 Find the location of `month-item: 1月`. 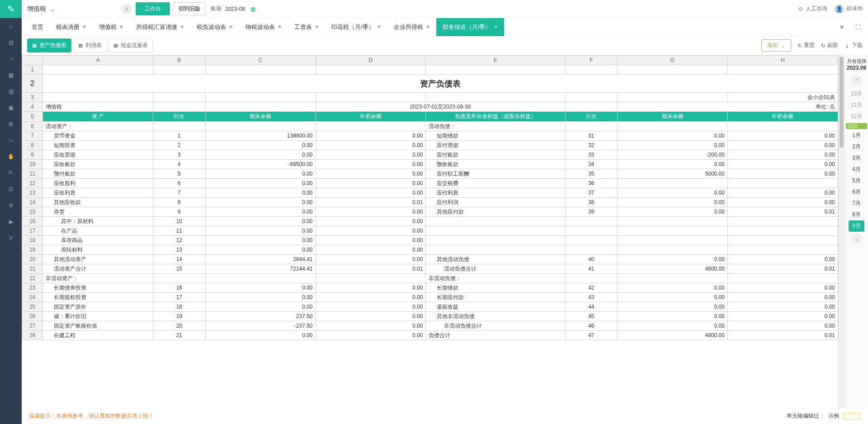

month-item: 1月 is located at coordinates (856, 136).